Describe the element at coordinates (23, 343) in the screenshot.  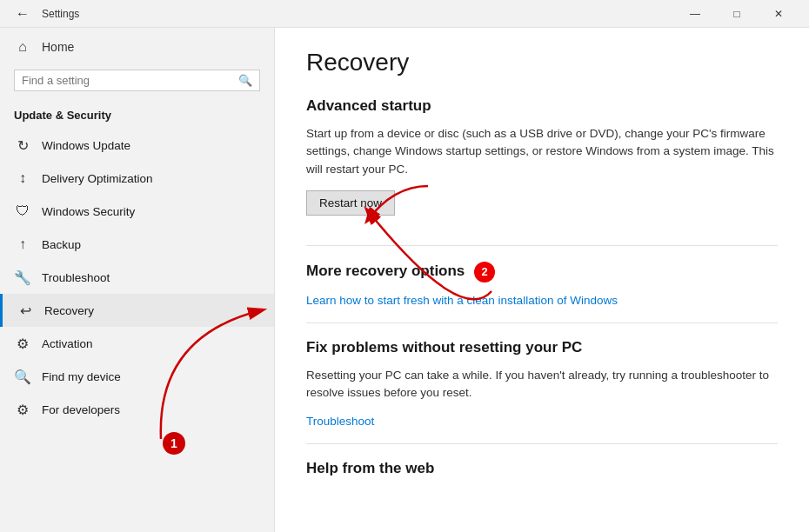
I see `activation-icon: ⚙` at that location.